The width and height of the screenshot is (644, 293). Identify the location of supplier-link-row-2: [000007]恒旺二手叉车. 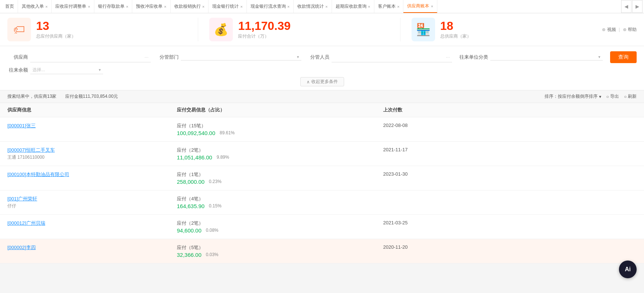
(31, 150).